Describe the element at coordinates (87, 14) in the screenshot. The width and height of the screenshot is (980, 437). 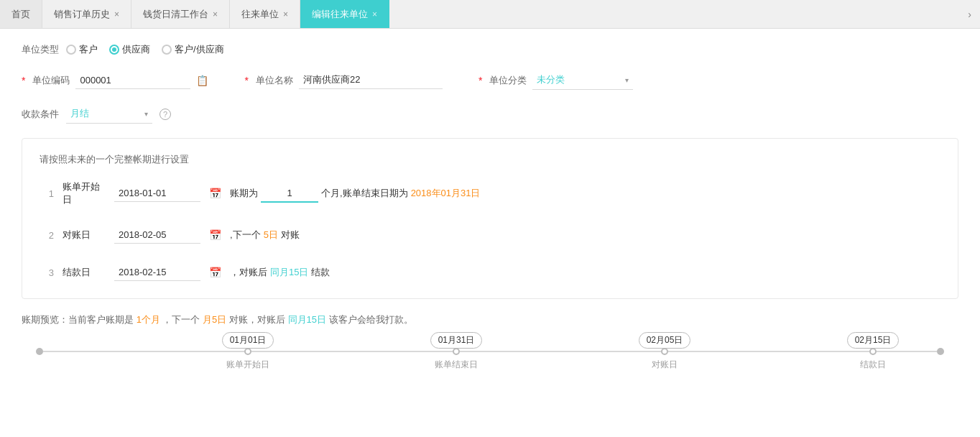
I see `tab-sales-history: 销售订单历史 ×` at that location.